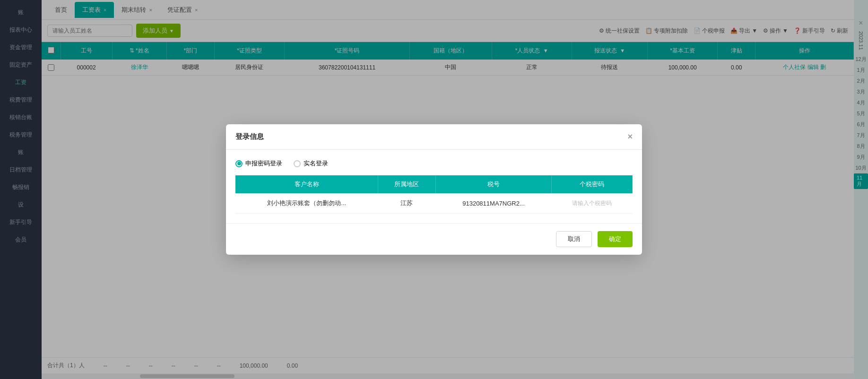 The height and width of the screenshot is (379, 868). What do you see at coordinates (259, 164) in the screenshot?
I see `radio-password-login: 申报密码登录` at bounding box center [259, 164].